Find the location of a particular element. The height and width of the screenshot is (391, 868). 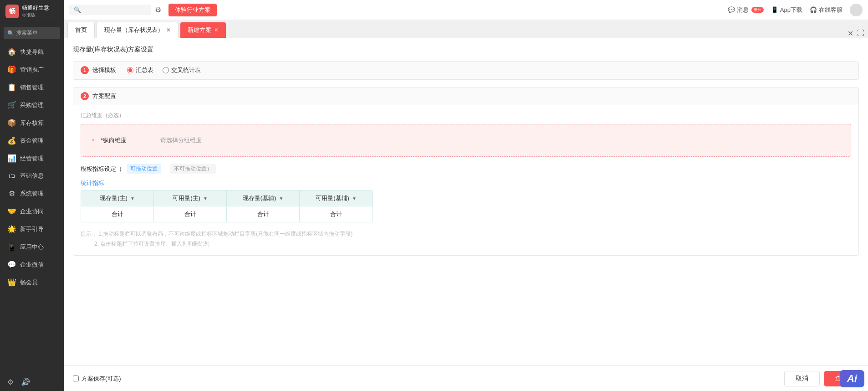

sidebar-item-basic-info: 🗂 基础信息 is located at coordinates (32, 176).